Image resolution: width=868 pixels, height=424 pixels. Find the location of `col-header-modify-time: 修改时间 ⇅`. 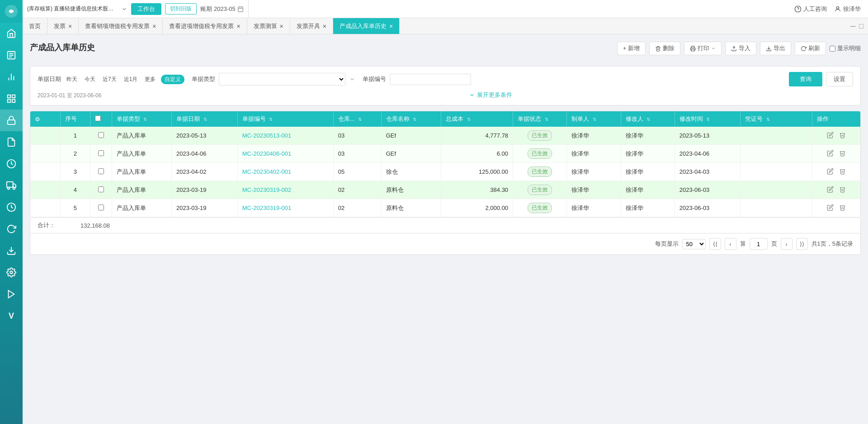

col-header-modify-time: 修改时间 ⇅ is located at coordinates (708, 119).